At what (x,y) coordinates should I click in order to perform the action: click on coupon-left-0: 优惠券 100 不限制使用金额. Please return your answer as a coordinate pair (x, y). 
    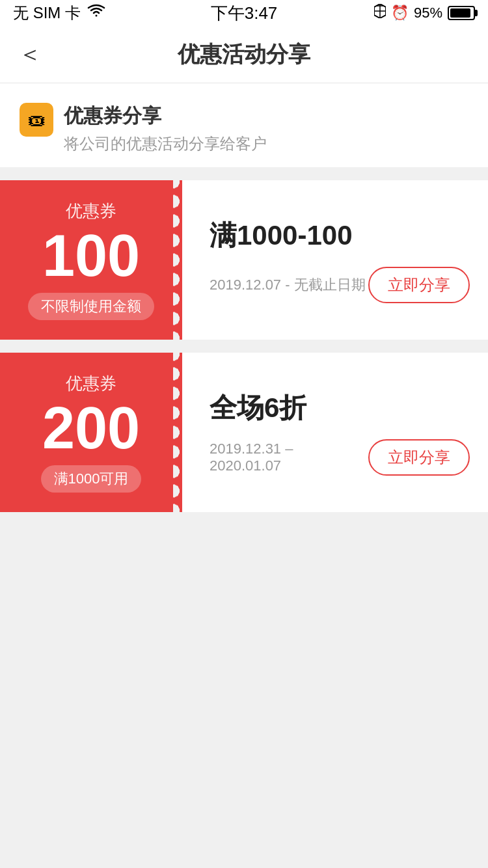
    Looking at the image, I should click on (91, 260).